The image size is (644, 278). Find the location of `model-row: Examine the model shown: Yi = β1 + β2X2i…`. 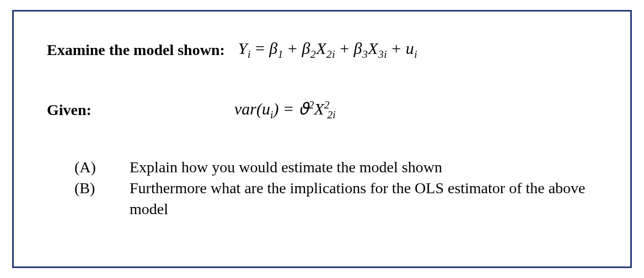

model-row: Examine the model shown: Yi = β1 + β2X2i… is located at coordinates (322, 50).